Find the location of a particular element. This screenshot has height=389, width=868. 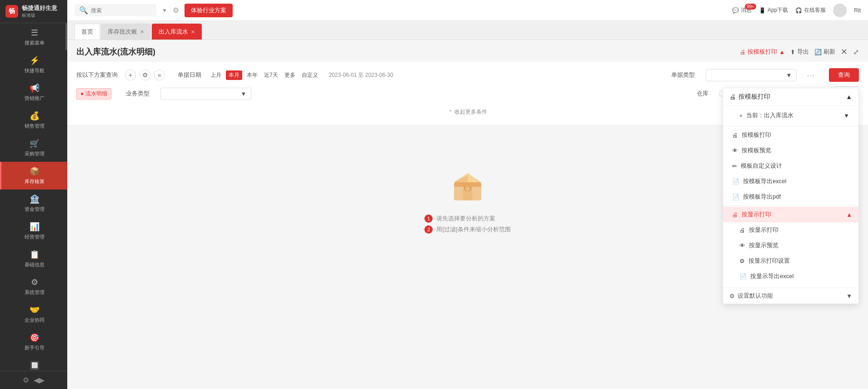

tip-text-2: 用[过滤]条件来缩小分析范围 is located at coordinates (474, 229).